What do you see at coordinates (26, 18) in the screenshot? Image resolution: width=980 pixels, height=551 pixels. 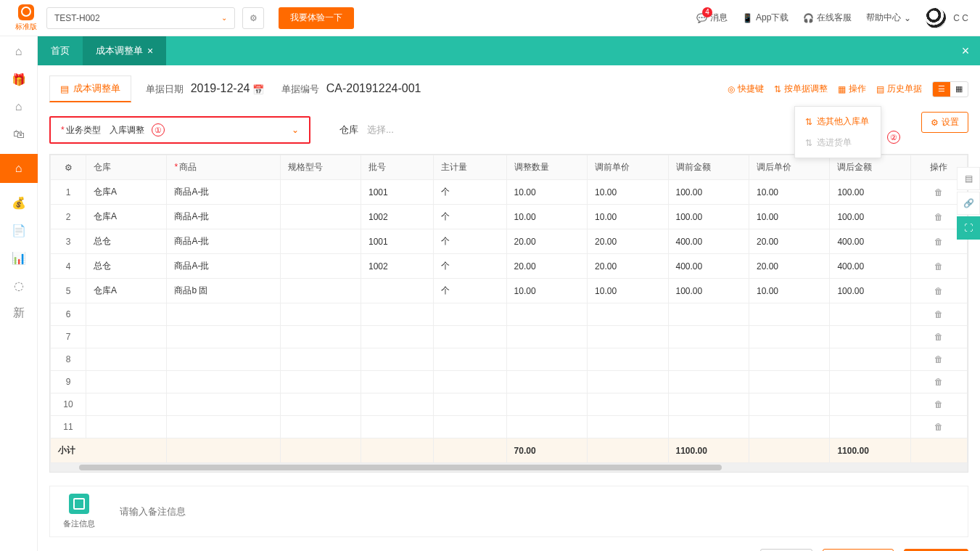 I see `brand-logo: 标准版` at bounding box center [26, 18].